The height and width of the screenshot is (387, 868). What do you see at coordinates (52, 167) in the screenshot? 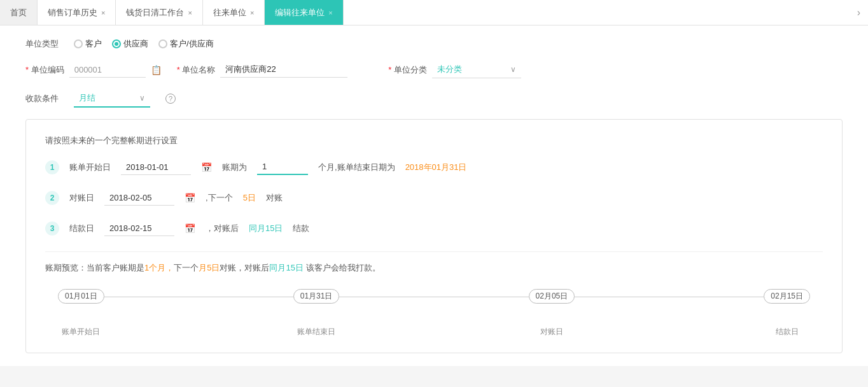
I see `step-1-num: 1` at bounding box center [52, 167].